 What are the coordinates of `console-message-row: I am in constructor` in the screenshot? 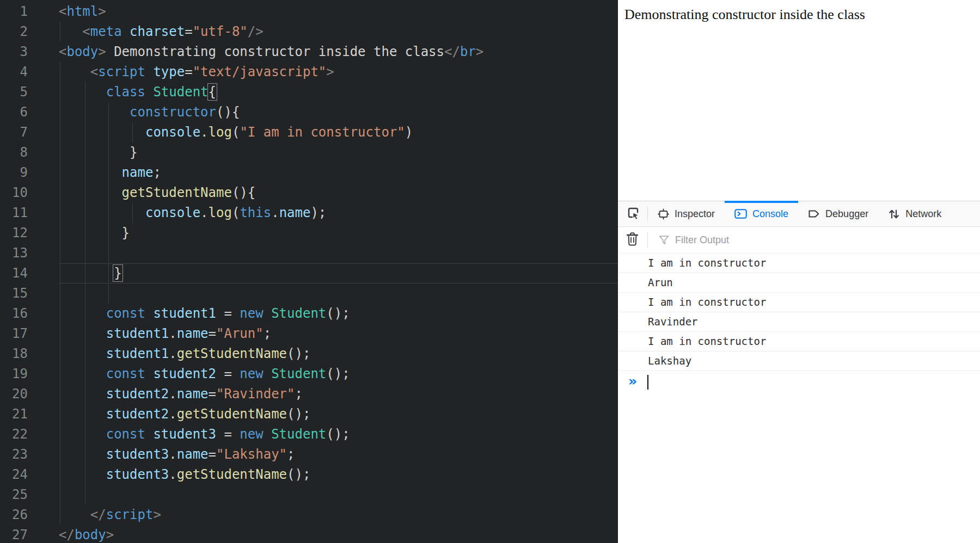 It's located at (799, 342).